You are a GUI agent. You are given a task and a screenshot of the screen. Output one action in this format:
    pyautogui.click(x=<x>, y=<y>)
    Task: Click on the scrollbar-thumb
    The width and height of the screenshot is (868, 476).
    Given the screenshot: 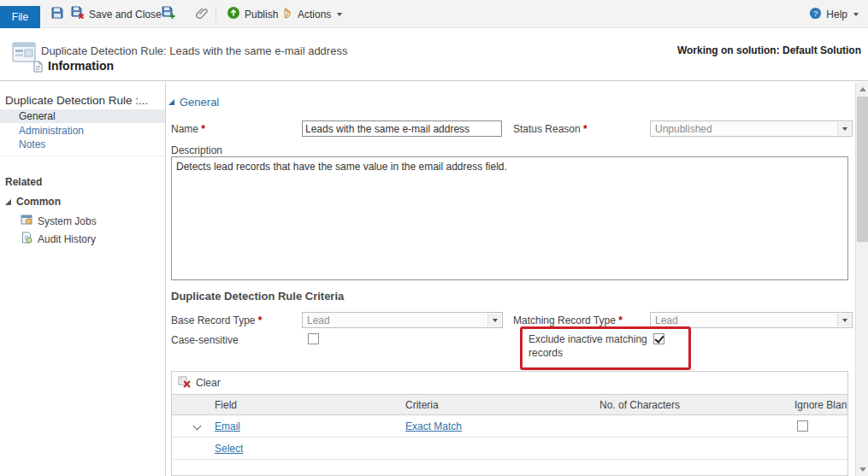 What is the action you would take?
    pyautogui.click(x=862, y=169)
    